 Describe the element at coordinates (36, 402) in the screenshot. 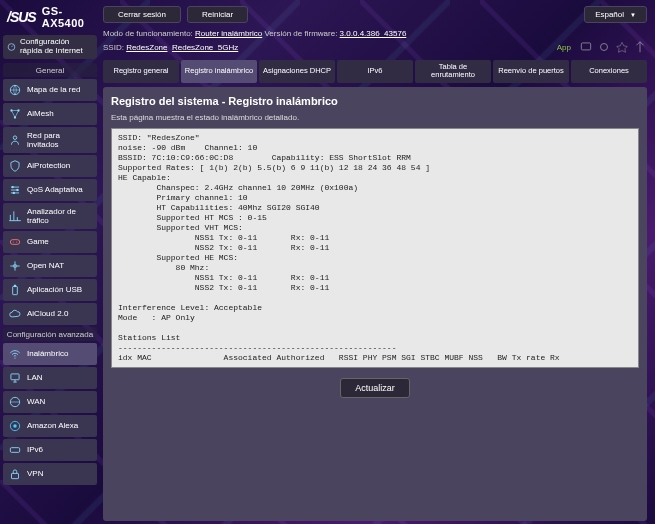

I see `nav-label: WAN` at that location.